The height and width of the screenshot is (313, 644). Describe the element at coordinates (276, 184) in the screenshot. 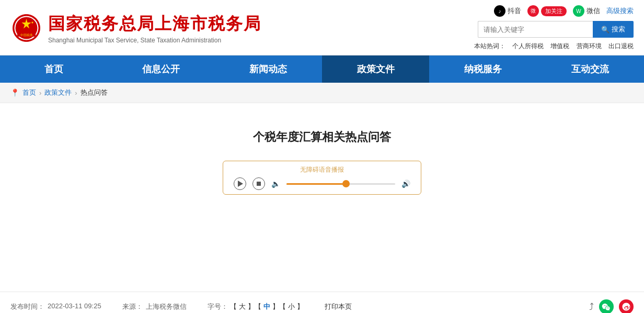

I see `volume-low-icon: 🔈` at that location.